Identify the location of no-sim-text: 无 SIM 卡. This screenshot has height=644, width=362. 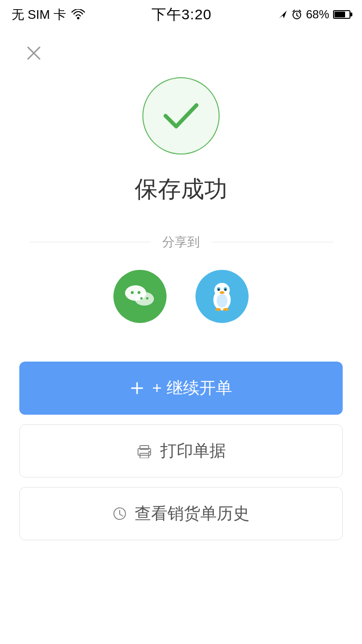
(39, 14).